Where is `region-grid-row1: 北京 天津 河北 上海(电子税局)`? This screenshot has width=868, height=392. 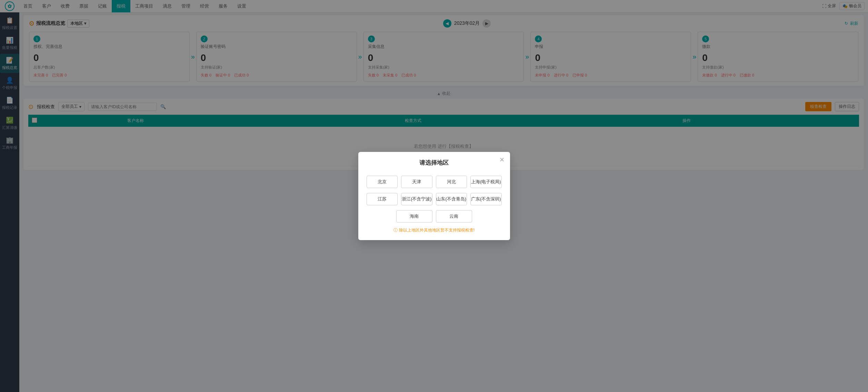 region-grid-row1: 北京 天津 河北 上海(电子税局) is located at coordinates (434, 182).